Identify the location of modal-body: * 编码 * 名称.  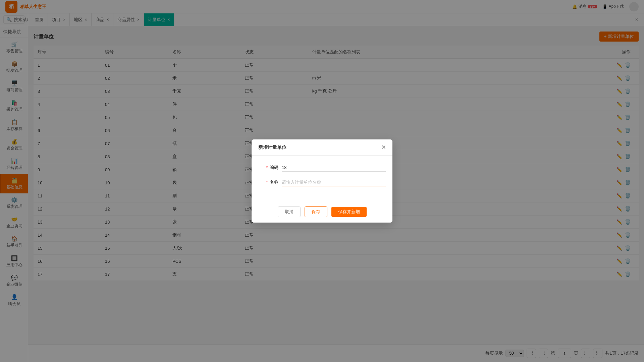
(322, 178).